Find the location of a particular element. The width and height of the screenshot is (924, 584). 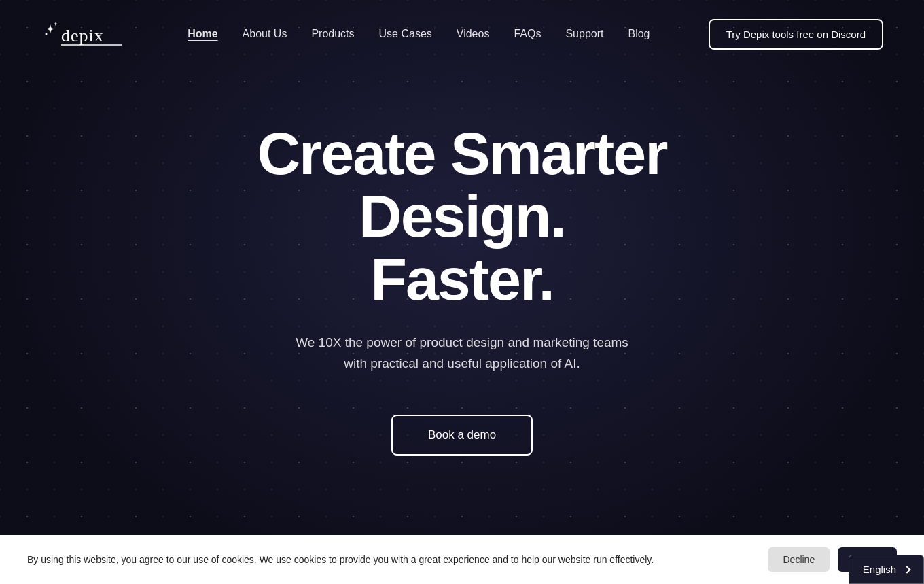

language-selector: English is located at coordinates (886, 570).